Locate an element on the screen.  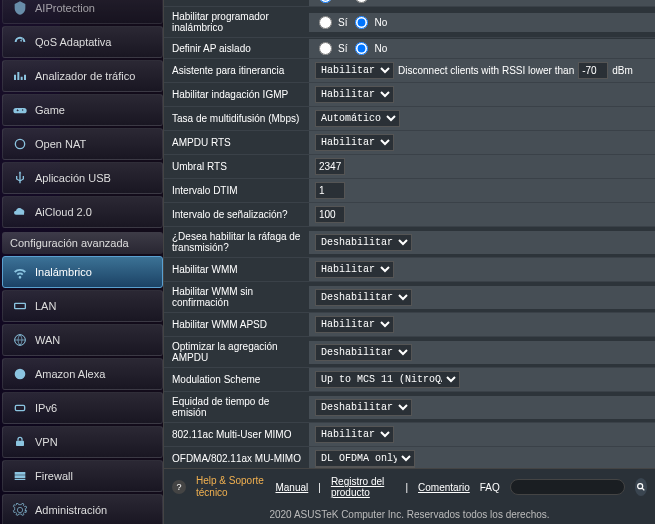
sidebar-item-label: Aplicación USB is located at coordinates (73, 178).